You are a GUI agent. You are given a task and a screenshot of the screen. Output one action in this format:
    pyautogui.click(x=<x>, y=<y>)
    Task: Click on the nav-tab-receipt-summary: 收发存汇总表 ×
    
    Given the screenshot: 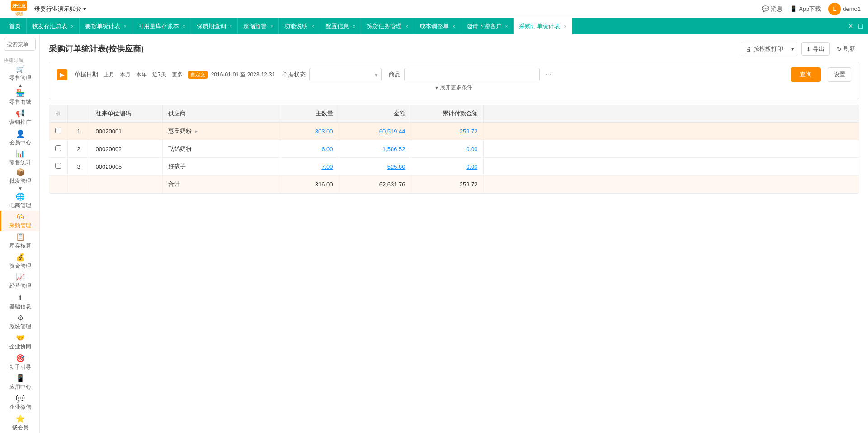 What is the action you would take?
    pyautogui.click(x=53, y=26)
    